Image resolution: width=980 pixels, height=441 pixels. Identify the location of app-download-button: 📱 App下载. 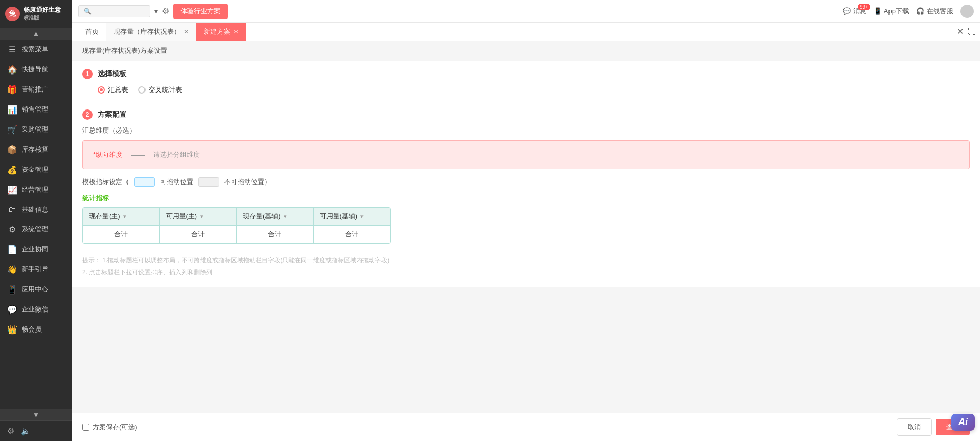
(892, 11).